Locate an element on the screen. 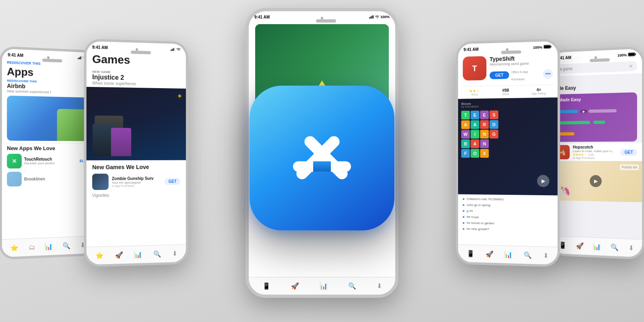 The width and height of the screenshot is (644, 322). featured-icon-2: ⭐ is located at coordinates (99, 256).